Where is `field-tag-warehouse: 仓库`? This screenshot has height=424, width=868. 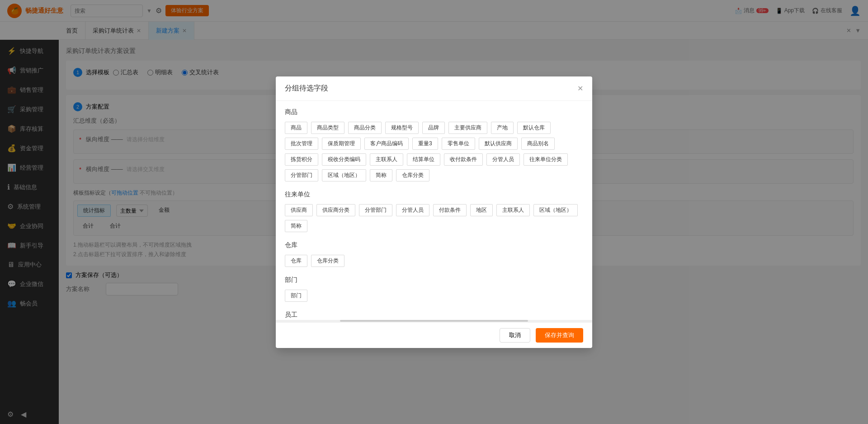 field-tag-warehouse: 仓库 is located at coordinates (296, 261).